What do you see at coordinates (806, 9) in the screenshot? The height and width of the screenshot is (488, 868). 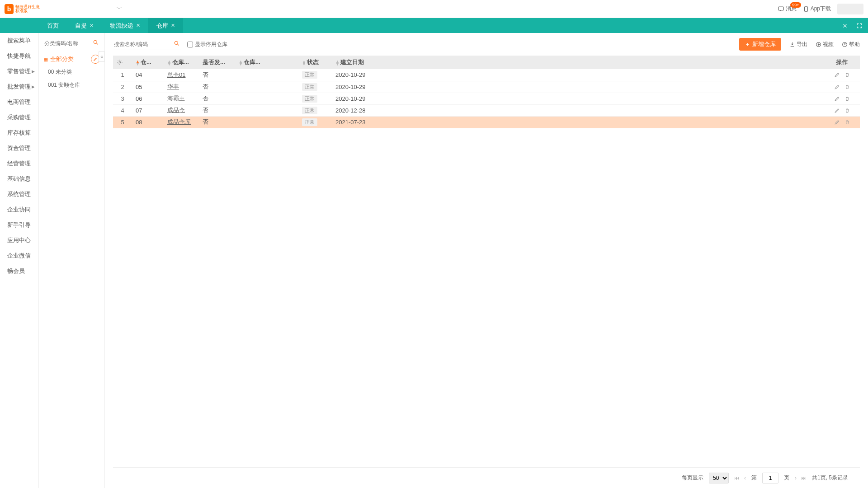 I see `download-icon` at bounding box center [806, 9].